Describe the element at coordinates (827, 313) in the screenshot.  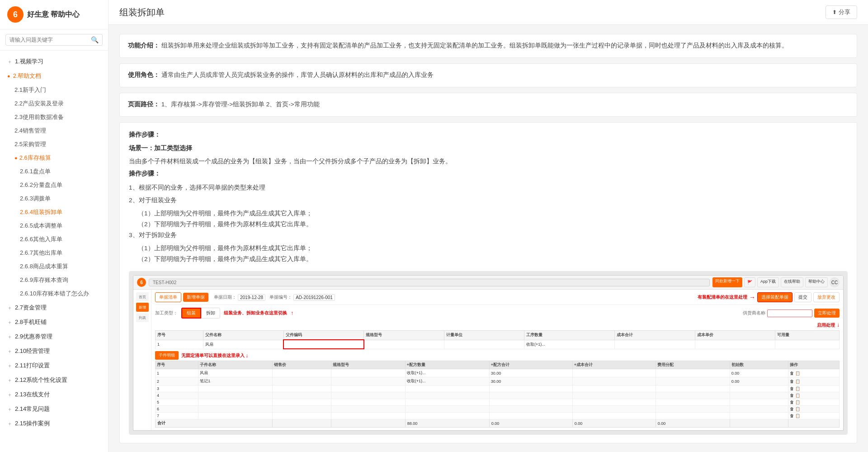
I see `confirm-btn: 立即处理` at that location.